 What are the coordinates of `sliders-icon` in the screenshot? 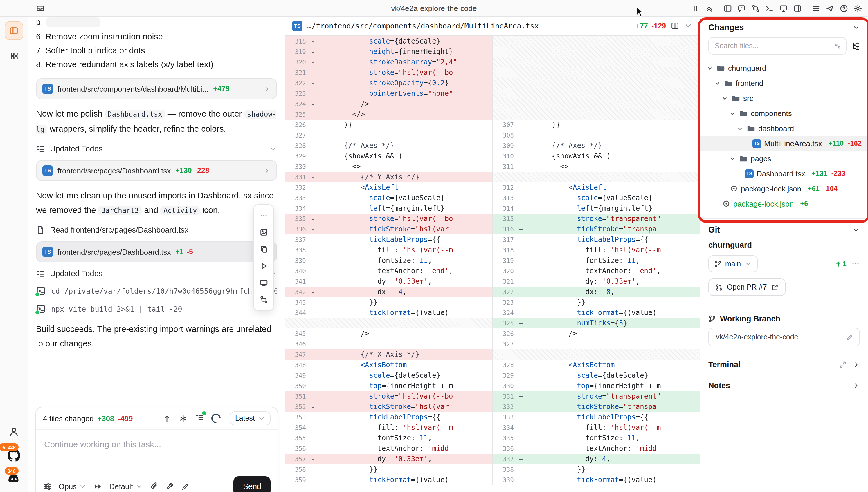 It's located at (47, 486).